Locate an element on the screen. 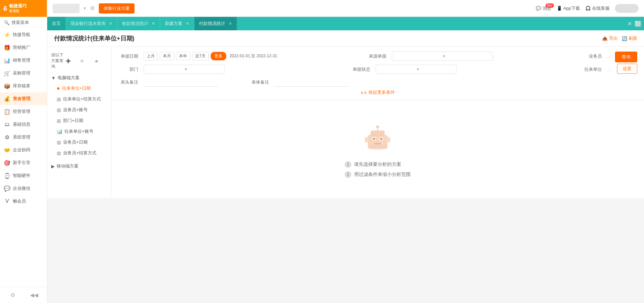 Image resolution: width=644 pixels, height=303 pixels. add-scheme-icon: ➕ is located at coordinates (72, 61).